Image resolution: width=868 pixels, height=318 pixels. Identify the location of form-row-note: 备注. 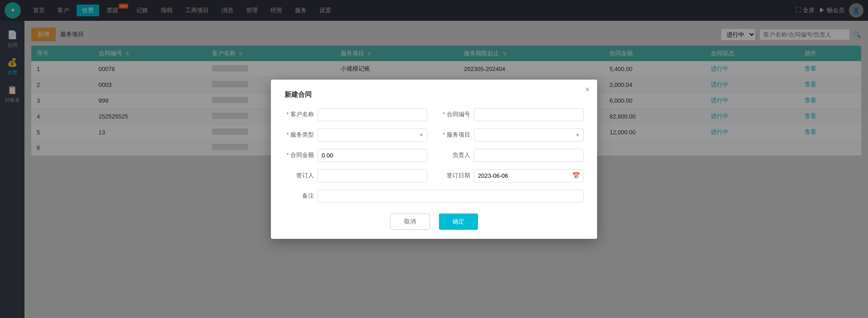
(434, 196).